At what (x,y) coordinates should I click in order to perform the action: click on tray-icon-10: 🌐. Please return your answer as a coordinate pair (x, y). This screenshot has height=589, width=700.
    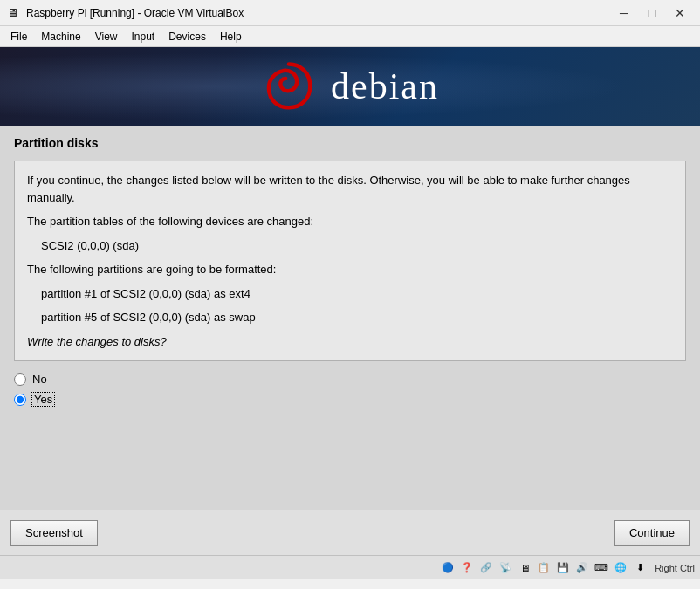
    Looking at the image, I should click on (621, 568).